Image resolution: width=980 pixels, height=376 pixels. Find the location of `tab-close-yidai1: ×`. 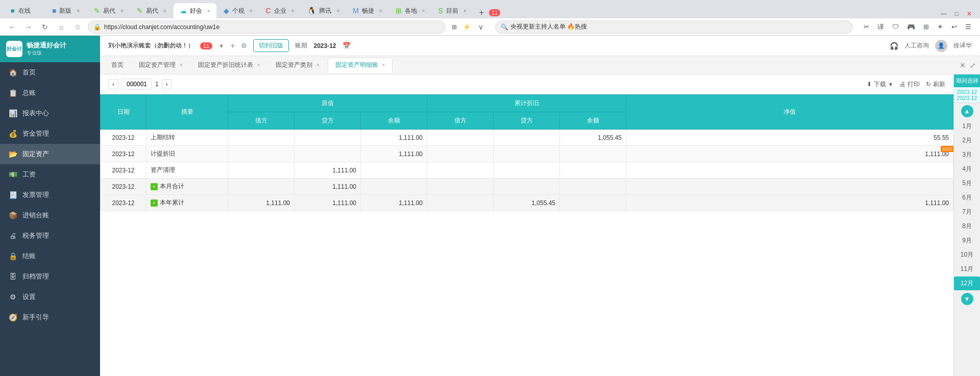

tab-close-yidai1: × is located at coordinates (122, 11).